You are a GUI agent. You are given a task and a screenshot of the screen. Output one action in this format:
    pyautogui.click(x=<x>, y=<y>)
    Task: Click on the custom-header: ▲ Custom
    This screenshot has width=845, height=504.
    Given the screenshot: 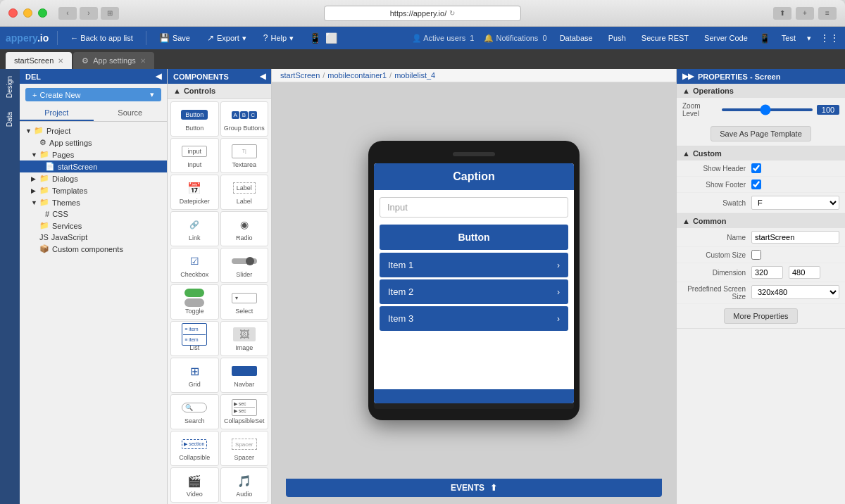 What is the action you would take?
    pyautogui.click(x=760, y=153)
    